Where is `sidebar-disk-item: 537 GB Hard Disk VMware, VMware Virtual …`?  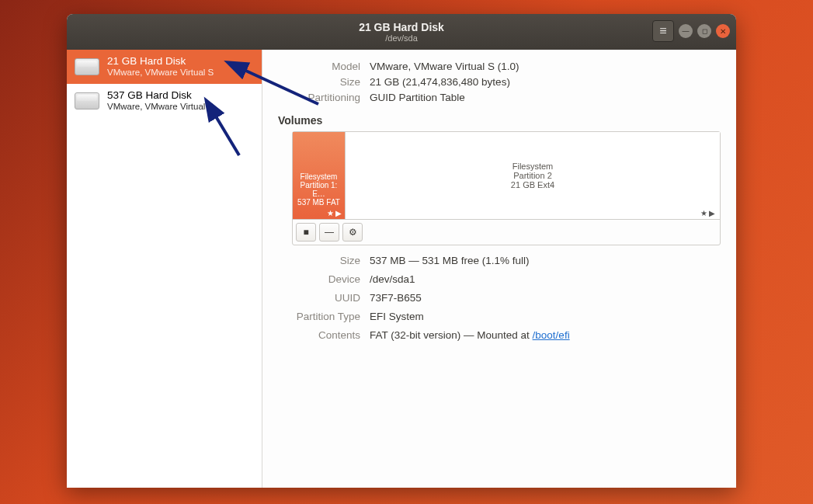 sidebar-disk-item: 537 GB Hard Disk VMware, VMware Virtual … is located at coordinates (165, 101).